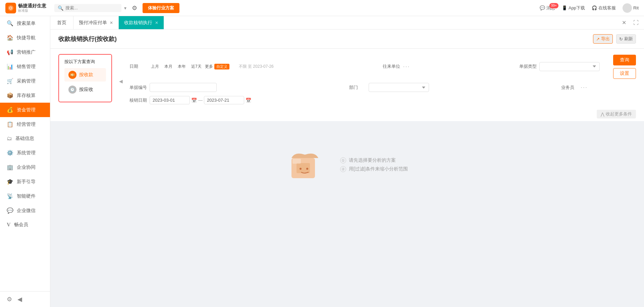  Describe the element at coordinates (604, 8) in the screenshot. I see `online-service-item: 🎧 在线客服` at that location.